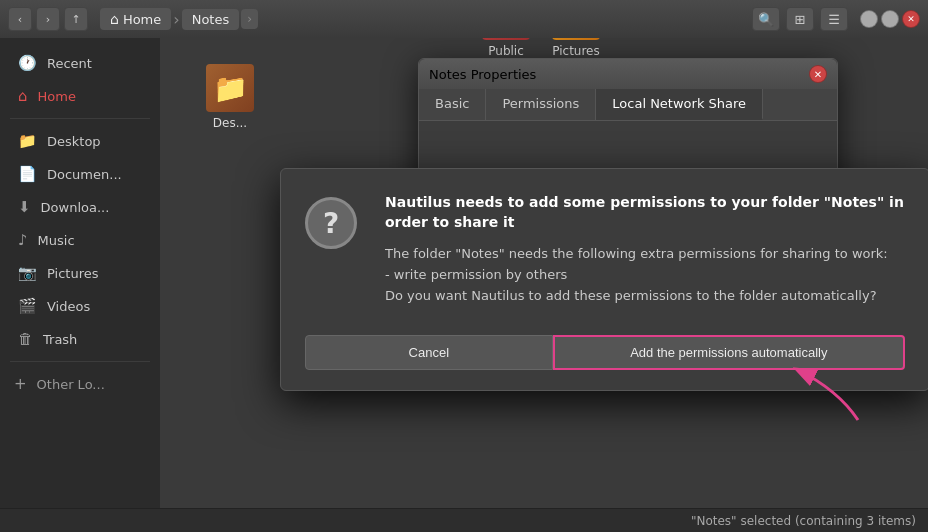  What do you see at coordinates (57, 96) in the screenshot?
I see `sidebar-label-home: Home` at bounding box center [57, 96].